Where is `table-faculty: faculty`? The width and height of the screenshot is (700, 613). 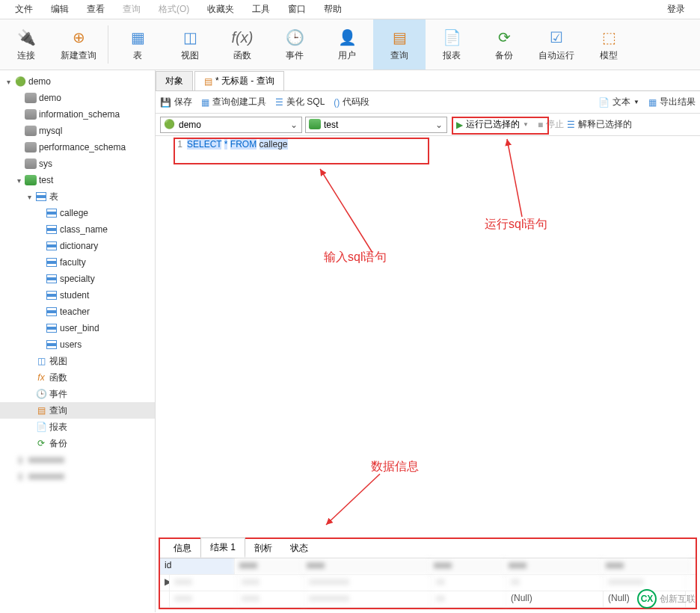 table-faculty: faculty is located at coordinates (78, 262).